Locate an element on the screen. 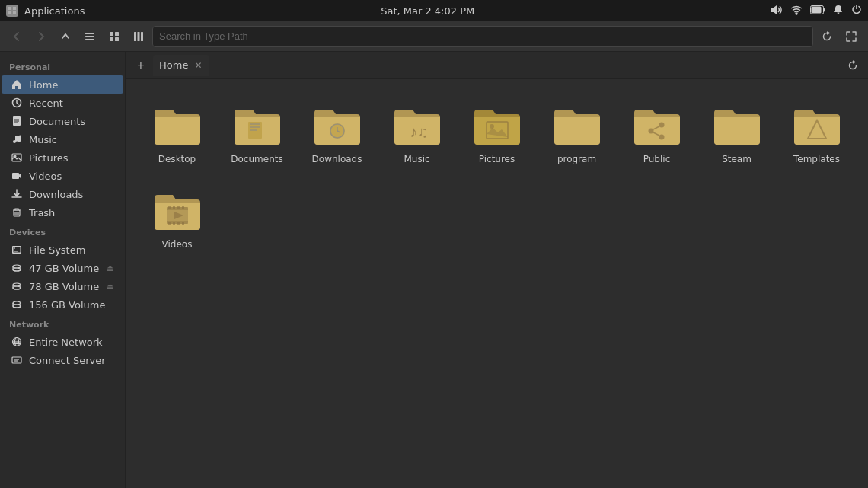 Image resolution: width=868 pixels, height=488 pixels. sidebar-label-pictures: Pictures is located at coordinates (49, 158).